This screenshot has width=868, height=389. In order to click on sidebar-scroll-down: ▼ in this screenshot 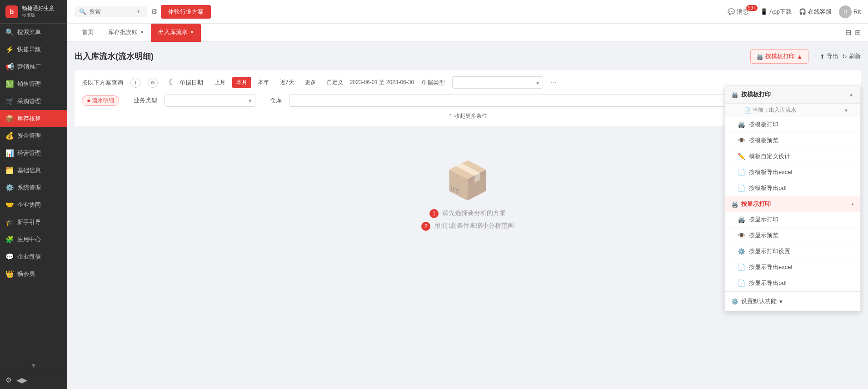, I will do `click(34, 365)`.